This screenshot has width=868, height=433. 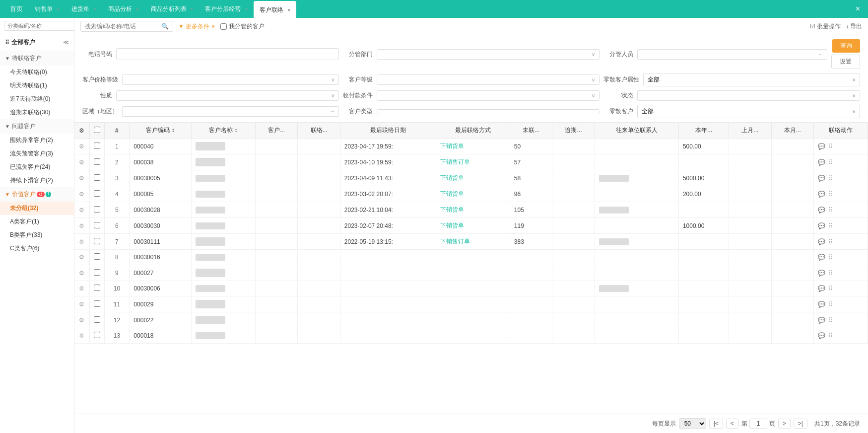 I want to click on page-number-input, so click(x=758, y=424).